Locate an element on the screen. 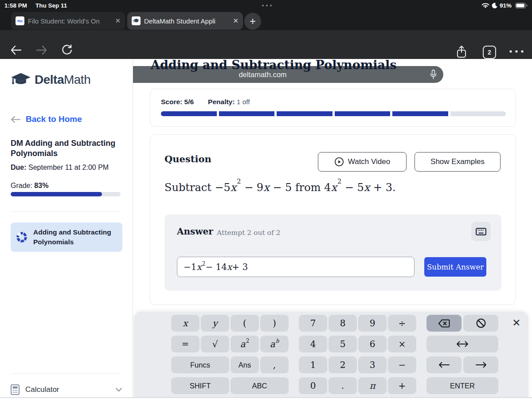 The width and height of the screenshot is (532, 399). key-shift: SHIFT is located at coordinates (200, 386).